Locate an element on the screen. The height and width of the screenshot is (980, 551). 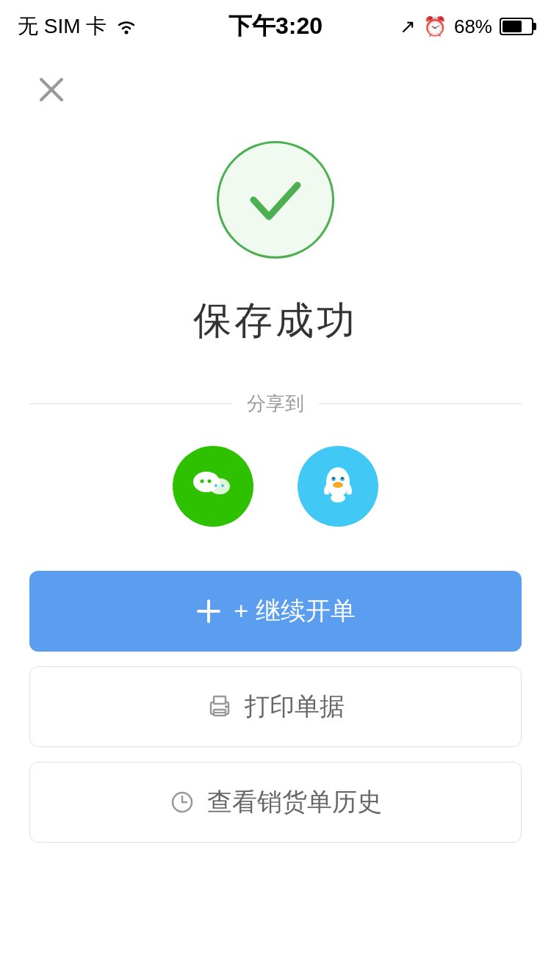
share-section: 分享到 is located at coordinates (276, 458).